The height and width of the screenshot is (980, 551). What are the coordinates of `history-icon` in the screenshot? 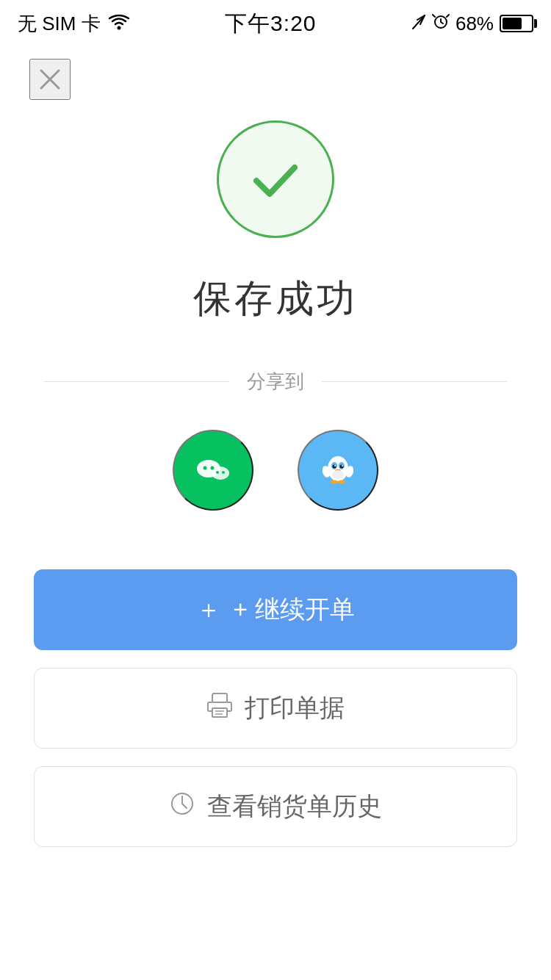 It's located at (182, 807).